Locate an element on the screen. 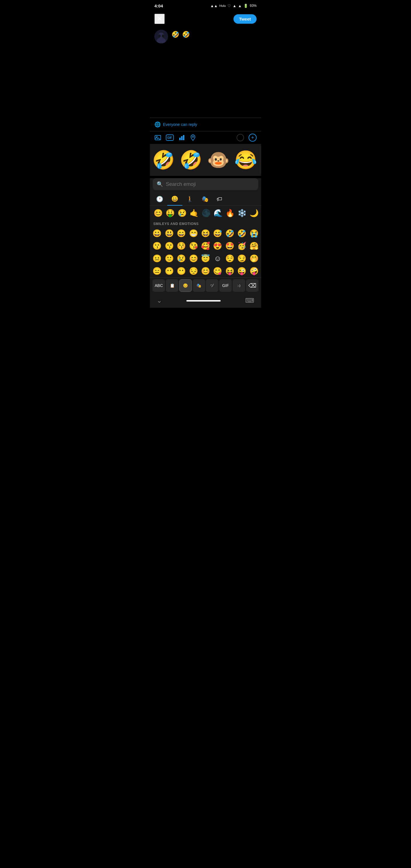 The width and height of the screenshot is (411, 868). tweet-button: Tweet is located at coordinates (245, 19).